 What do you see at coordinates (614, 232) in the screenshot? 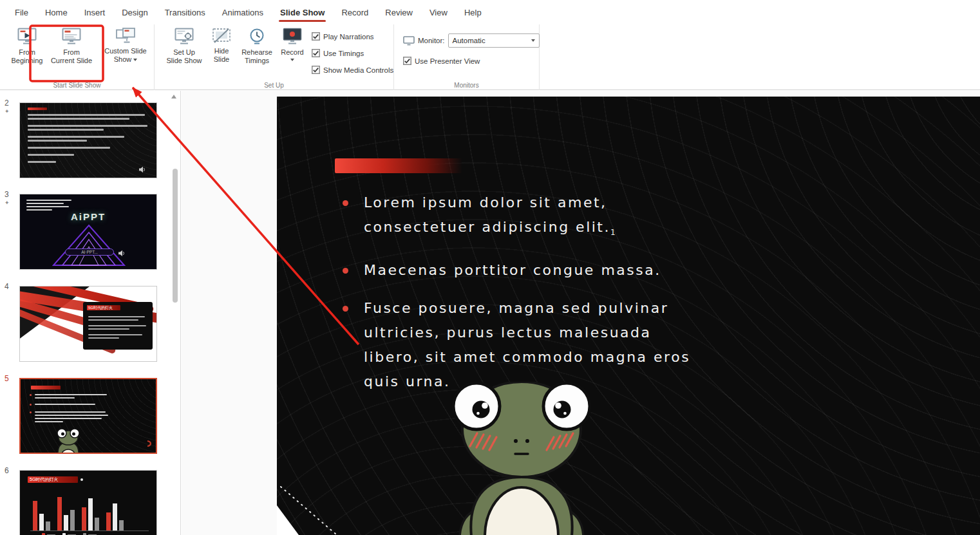
I see `footnote-marker: 1` at bounding box center [614, 232].